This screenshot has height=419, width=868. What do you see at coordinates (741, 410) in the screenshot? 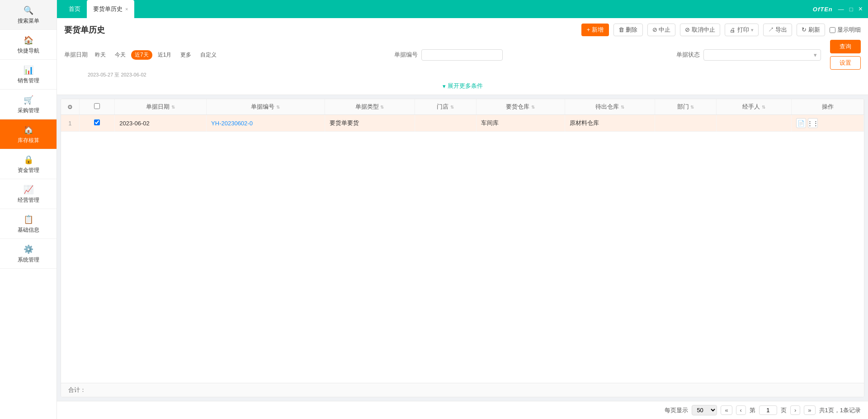
I see `prev-page-button: ‹` at bounding box center [741, 410].